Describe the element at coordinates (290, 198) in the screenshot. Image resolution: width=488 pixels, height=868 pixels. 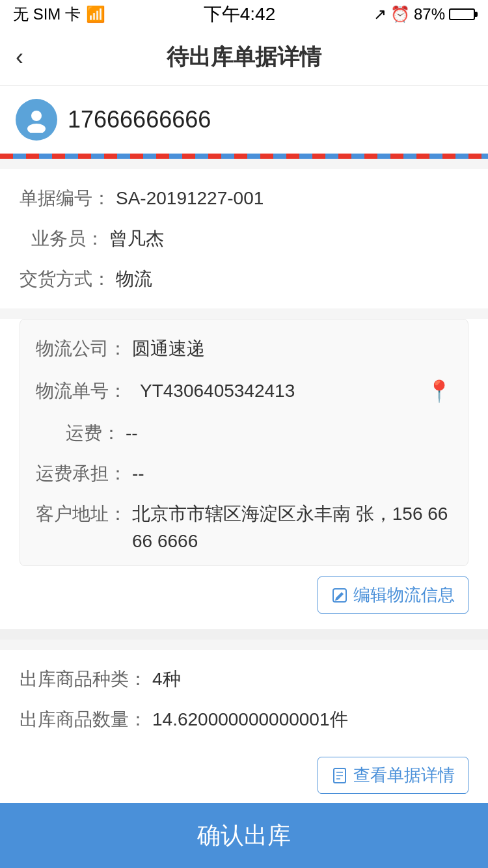
I see `doc-number-value: SA-20191227-001` at that location.